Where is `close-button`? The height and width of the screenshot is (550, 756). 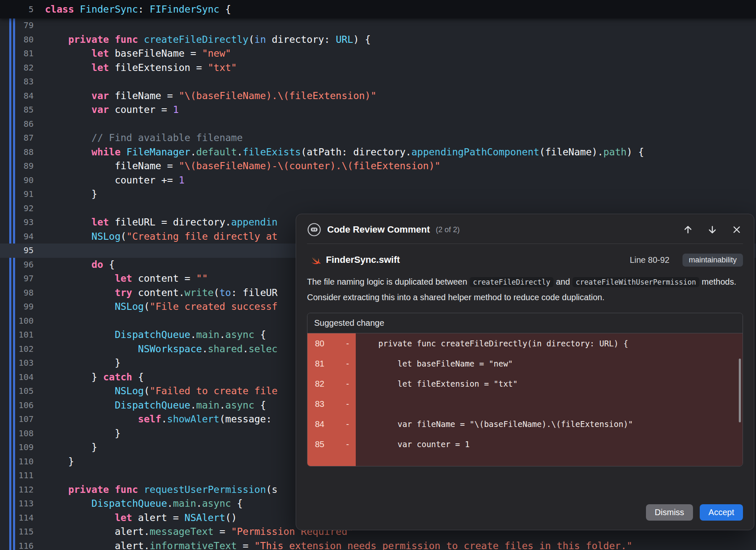
close-button is located at coordinates (737, 230).